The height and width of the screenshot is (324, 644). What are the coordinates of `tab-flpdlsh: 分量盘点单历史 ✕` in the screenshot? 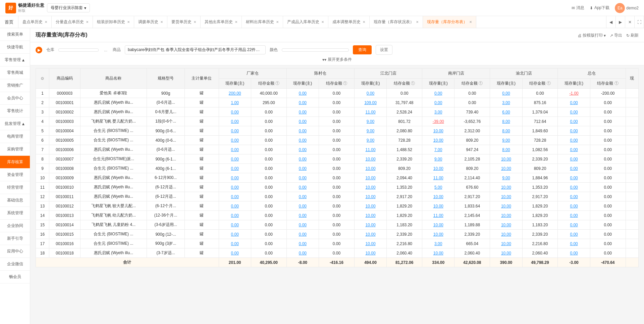 It's located at (72, 22).